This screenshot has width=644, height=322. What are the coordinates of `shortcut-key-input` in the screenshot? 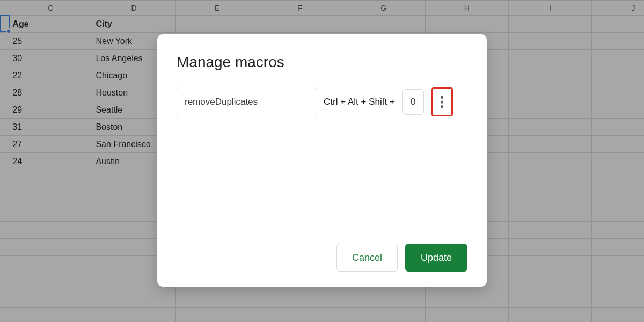 It's located at (413, 102).